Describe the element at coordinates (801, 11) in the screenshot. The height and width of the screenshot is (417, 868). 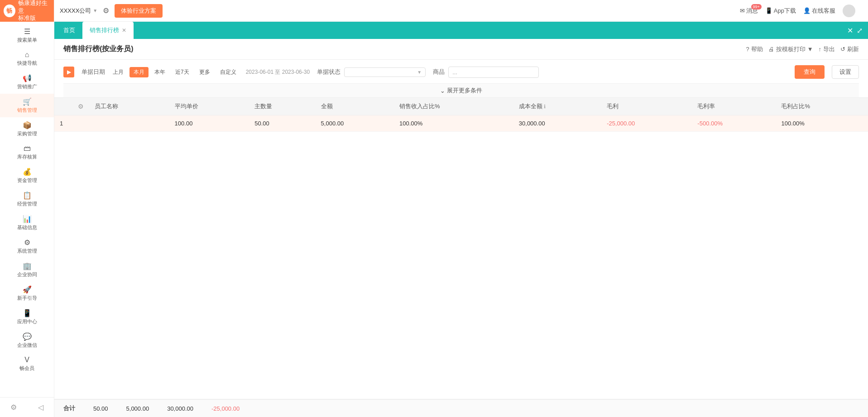
I see `topbar-right: ✉ 消息 99+ 📱 App下载 👤 在线客服` at that location.